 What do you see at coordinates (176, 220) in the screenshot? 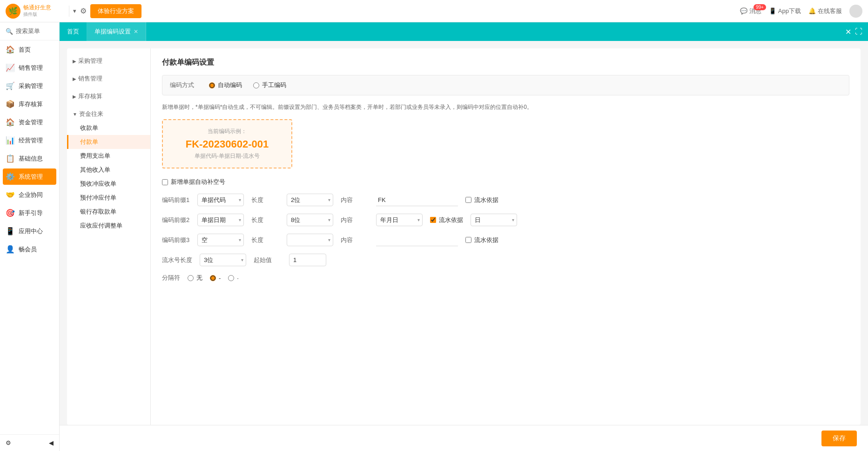
I see `prefix2-label: 编码前缀2` at bounding box center [176, 220].